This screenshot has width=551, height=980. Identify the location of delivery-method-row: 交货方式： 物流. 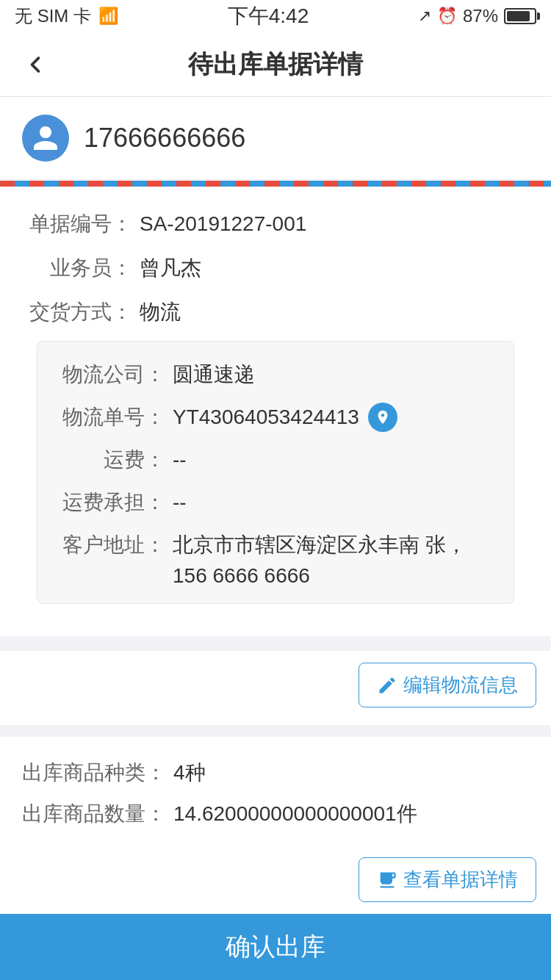
(276, 312).